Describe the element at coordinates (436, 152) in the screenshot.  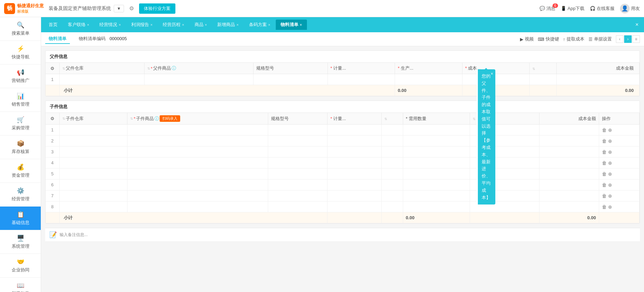
I see `child-row-3-quantity` at that location.